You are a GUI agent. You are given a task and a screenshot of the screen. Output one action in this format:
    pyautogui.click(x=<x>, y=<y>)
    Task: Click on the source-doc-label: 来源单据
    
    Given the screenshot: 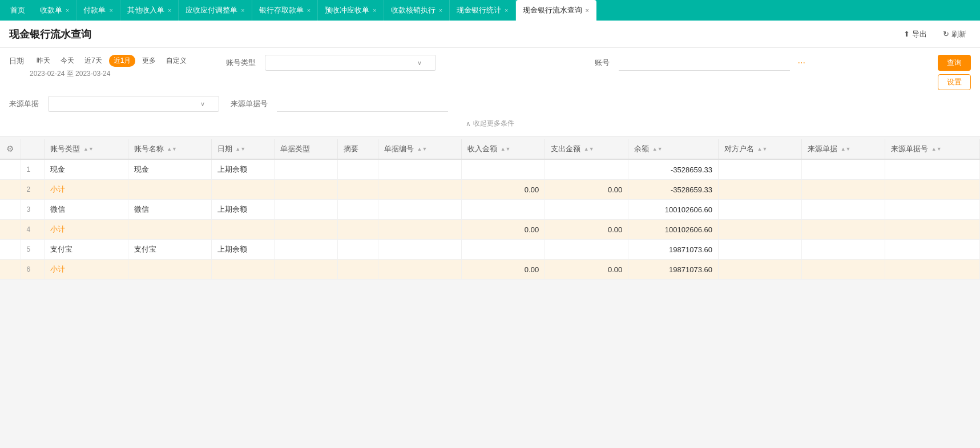 What is the action you would take?
    pyautogui.click(x=24, y=104)
    